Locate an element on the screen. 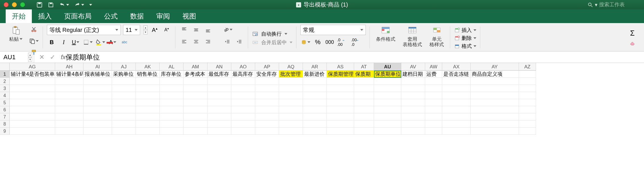 This screenshot has width=644, height=176. cut-button is located at coordinates (34, 30).